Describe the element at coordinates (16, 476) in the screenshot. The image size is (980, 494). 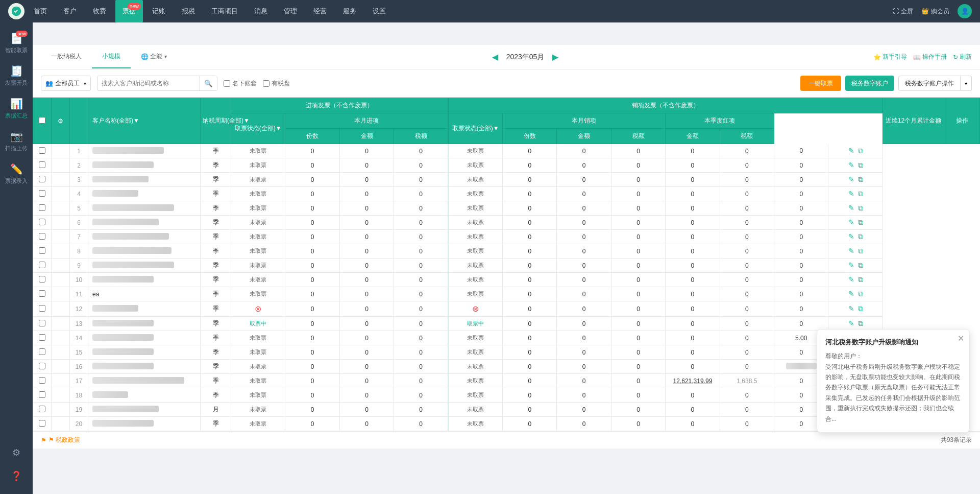
I see `sidebar-bottom-icon2: ❓` at that location.